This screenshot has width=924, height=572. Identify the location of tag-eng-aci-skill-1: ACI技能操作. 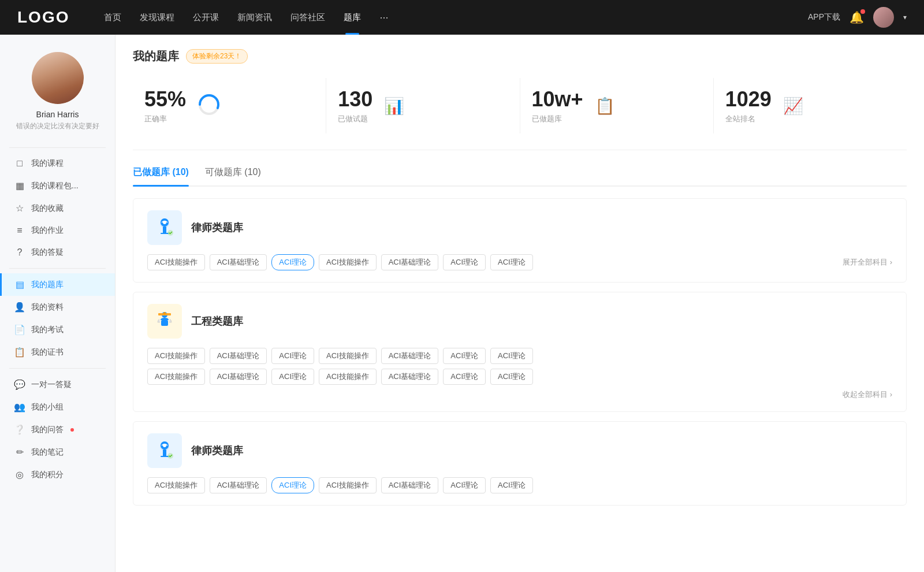
(176, 356).